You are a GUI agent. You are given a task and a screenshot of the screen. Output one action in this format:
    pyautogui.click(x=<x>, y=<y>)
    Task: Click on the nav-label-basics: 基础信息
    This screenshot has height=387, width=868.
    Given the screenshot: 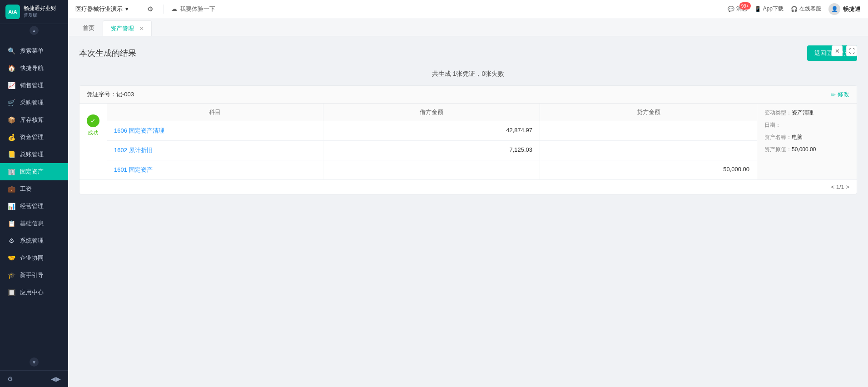 What is the action you would take?
    pyautogui.click(x=32, y=223)
    